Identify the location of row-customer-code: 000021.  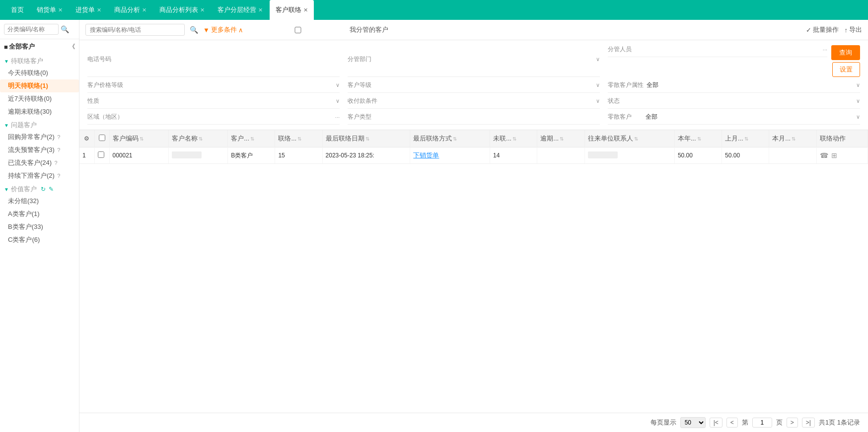
(139, 156).